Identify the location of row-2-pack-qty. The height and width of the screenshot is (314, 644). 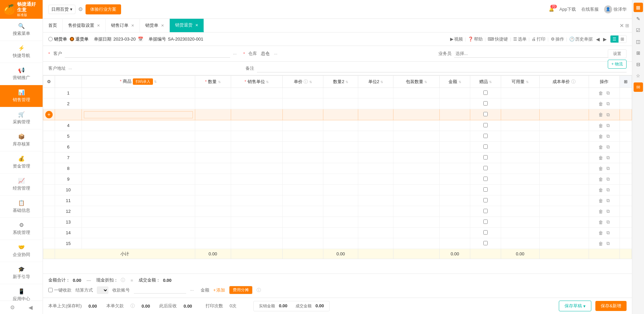
(416, 104).